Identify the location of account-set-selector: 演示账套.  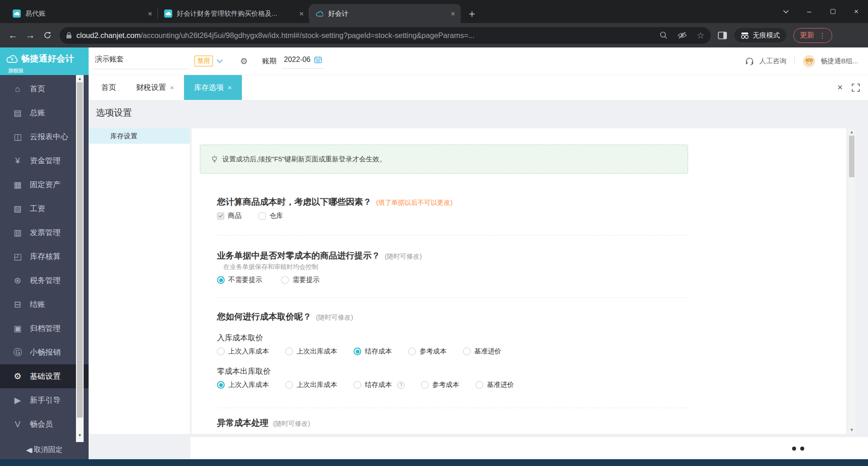
(140, 61).